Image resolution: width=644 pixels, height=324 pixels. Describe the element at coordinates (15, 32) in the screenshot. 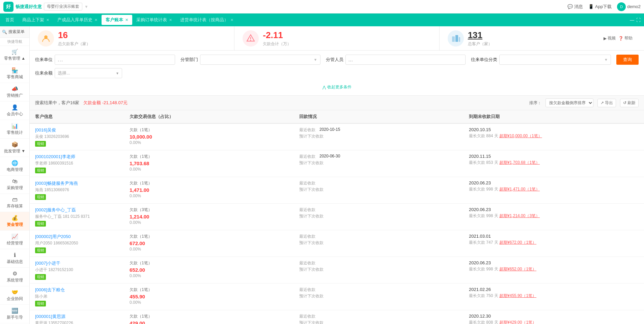

I see `search-menu-btn: 🔍 搜索菜单` at that location.